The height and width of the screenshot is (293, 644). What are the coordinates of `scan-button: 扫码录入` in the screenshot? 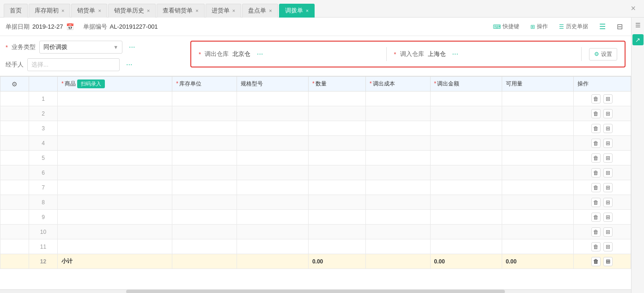 It's located at (91, 84).